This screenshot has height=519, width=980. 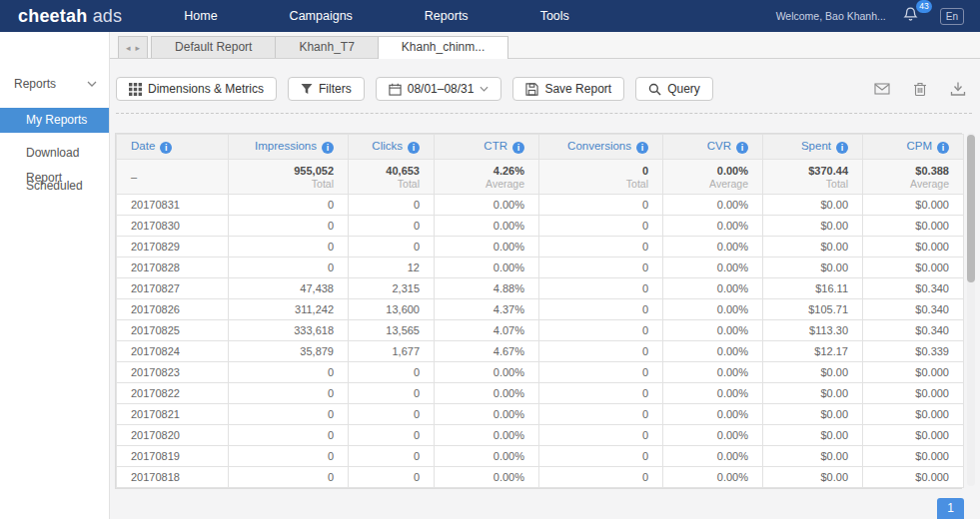 I want to click on column-header-spent: Spenti, so click(x=813, y=148).